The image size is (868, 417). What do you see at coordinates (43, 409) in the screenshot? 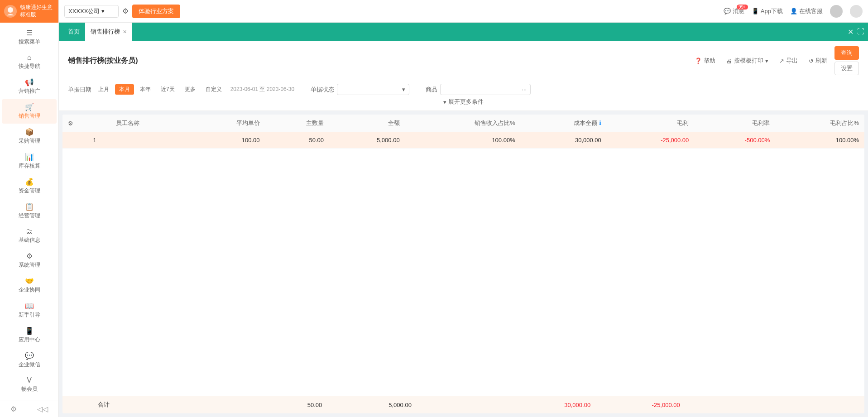
I see `collapse-sidebar-icon: ◁◁` at bounding box center [43, 409].